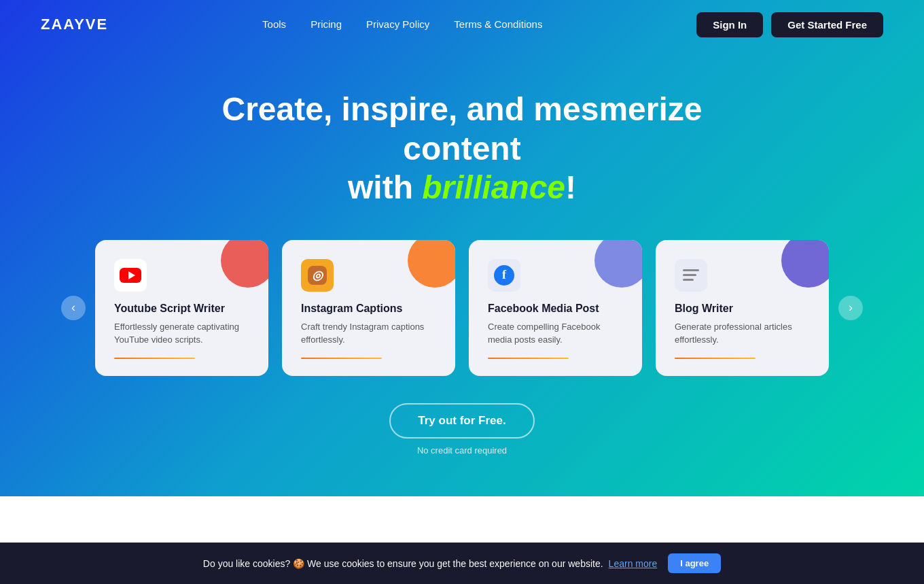  Describe the element at coordinates (851, 308) in the screenshot. I see `carousel-next-button: ›` at that location.